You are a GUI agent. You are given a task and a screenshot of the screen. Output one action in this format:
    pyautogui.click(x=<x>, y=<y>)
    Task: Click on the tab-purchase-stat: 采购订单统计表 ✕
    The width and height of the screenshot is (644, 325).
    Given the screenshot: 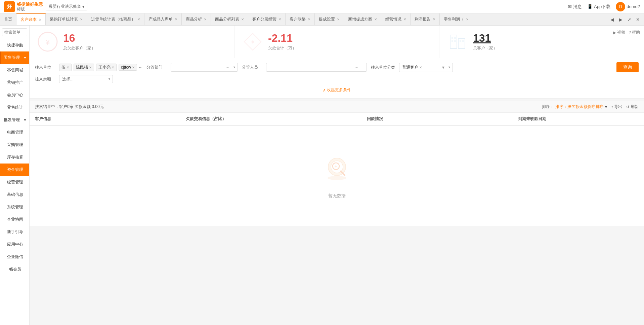 What is the action you would take?
    pyautogui.click(x=67, y=20)
    